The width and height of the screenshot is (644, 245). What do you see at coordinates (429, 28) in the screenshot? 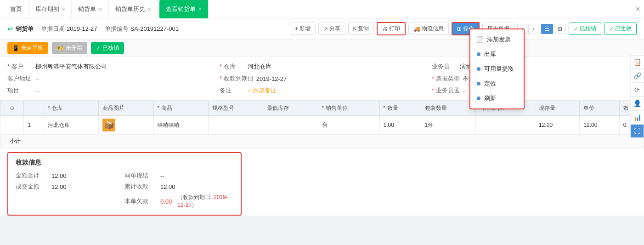
I see `logistics-button: 🚚 物流信息` at bounding box center [429, 28].